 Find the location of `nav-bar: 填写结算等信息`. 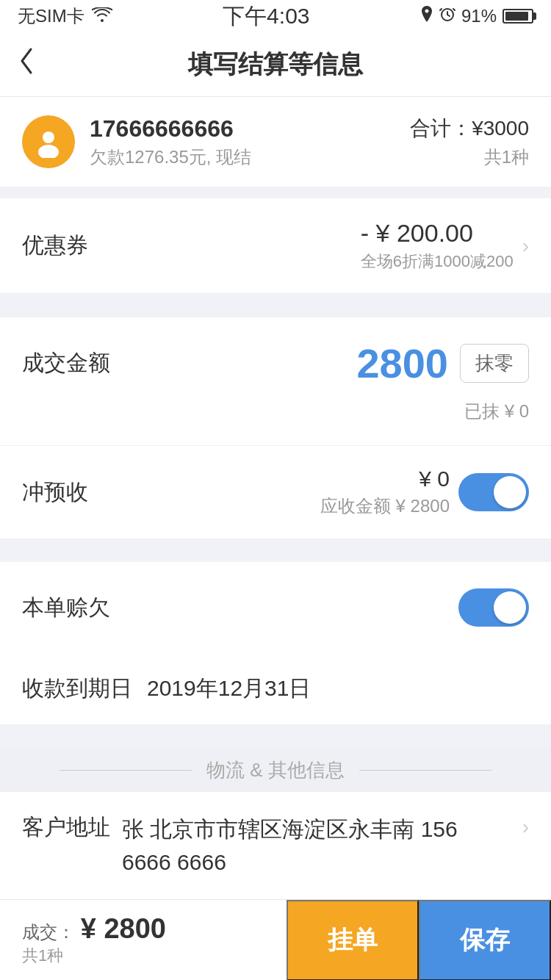

nav-bar: 填写结算等信息 is located at coordinates (276, 65).